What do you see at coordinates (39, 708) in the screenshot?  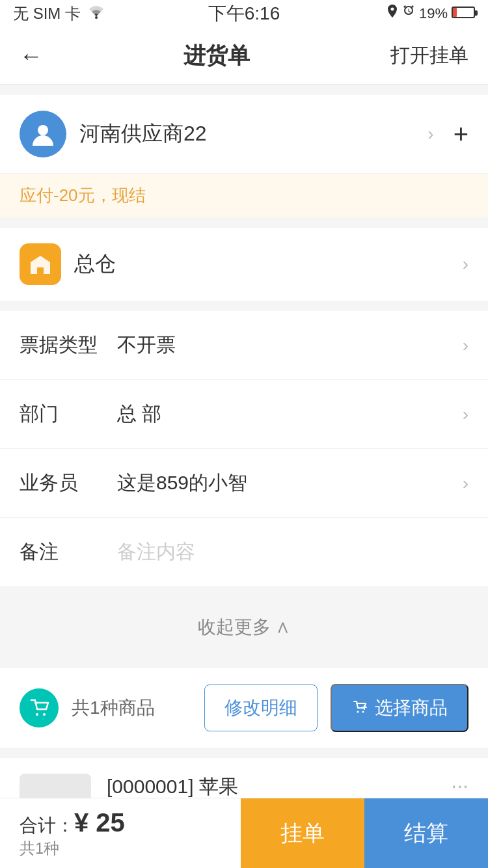 I see `product-section-icon` at bounding box center [39, 708].